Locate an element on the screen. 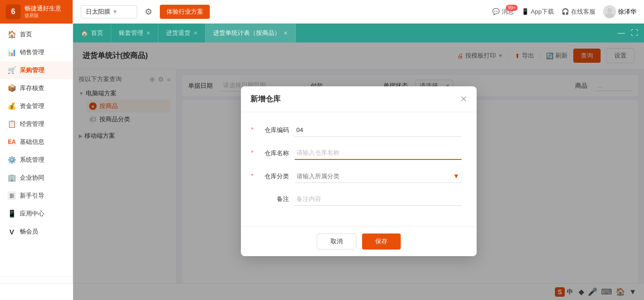  guide-icon: 新 is located at coordinates (12, 196).